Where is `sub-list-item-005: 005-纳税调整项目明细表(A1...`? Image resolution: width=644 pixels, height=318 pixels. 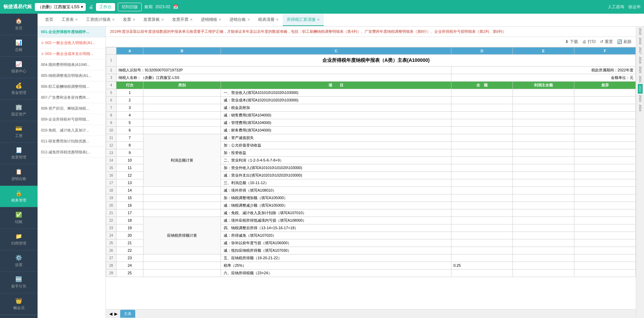 sub-list-item-005: 005-纳税调整项目明细表(A1... is located at coordinates (72, 76).